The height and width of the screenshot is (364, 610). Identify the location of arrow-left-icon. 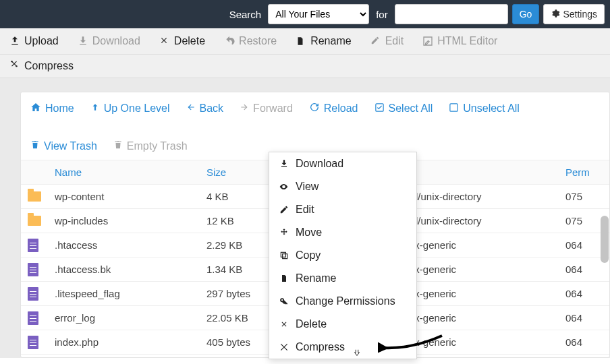
(191, 109).